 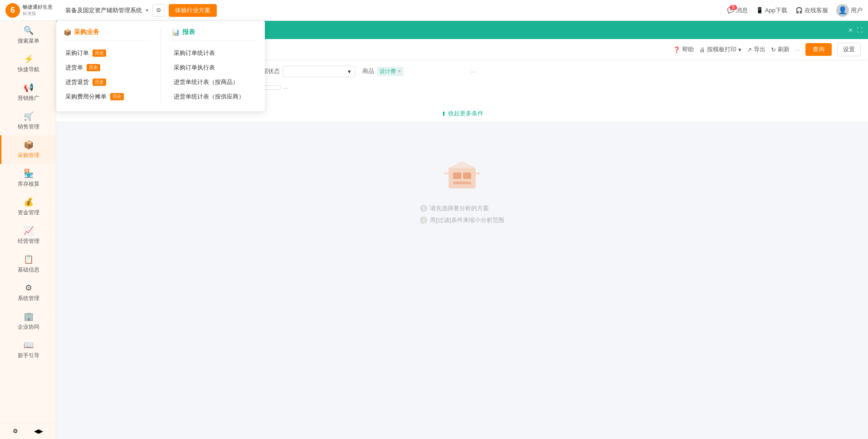 What do you see at coordinates (776, 10) in the screenshot?
I see `app-download-label: App下载` at bounding box center [776, 10].